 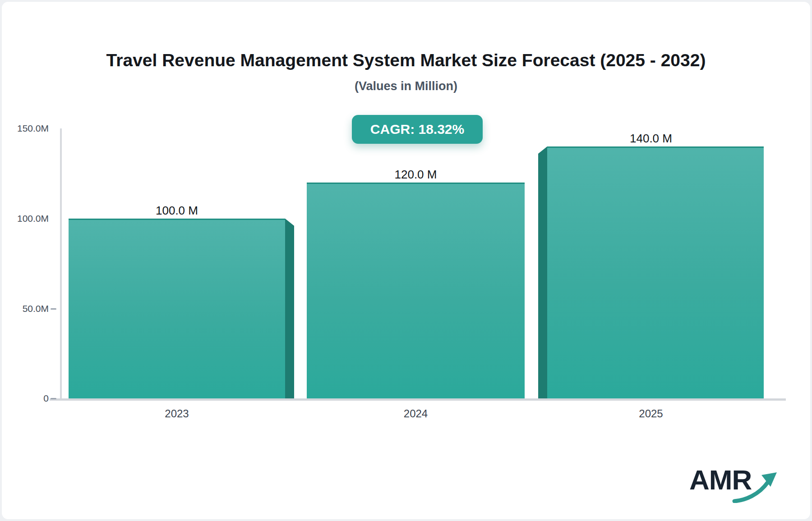 What do you see at coordinates (177, 308) in the screenshot?
I see `bar-2023` at bounding box center [177, 308].